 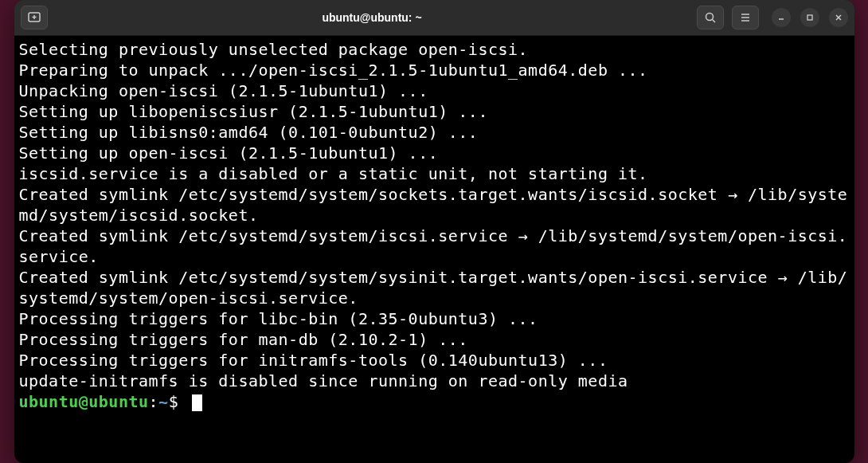 What do you see at coordinates (710, 18) in the screenshot?
I see `search-button` at bounding box center [710, 18].